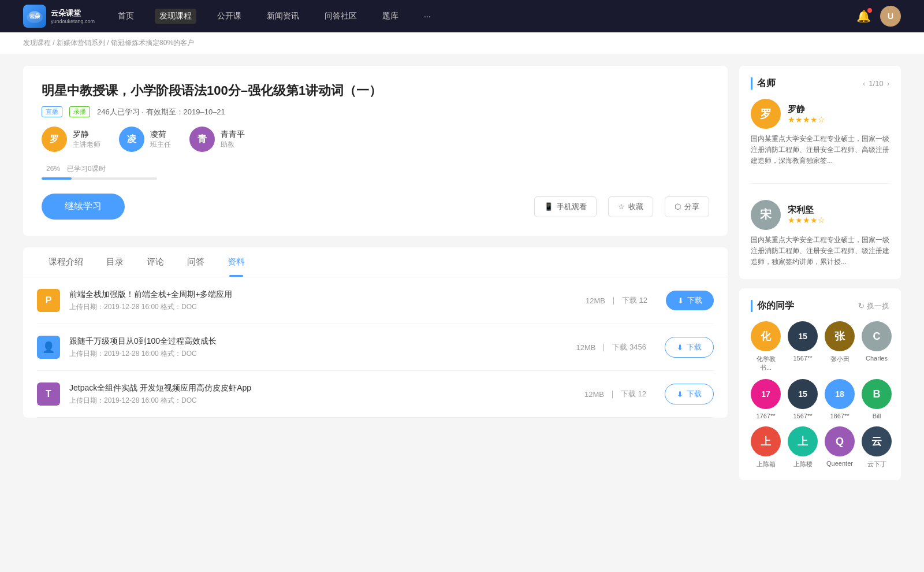  I want to click on teachers-sidebar-title: 名师, so click(763, 83).